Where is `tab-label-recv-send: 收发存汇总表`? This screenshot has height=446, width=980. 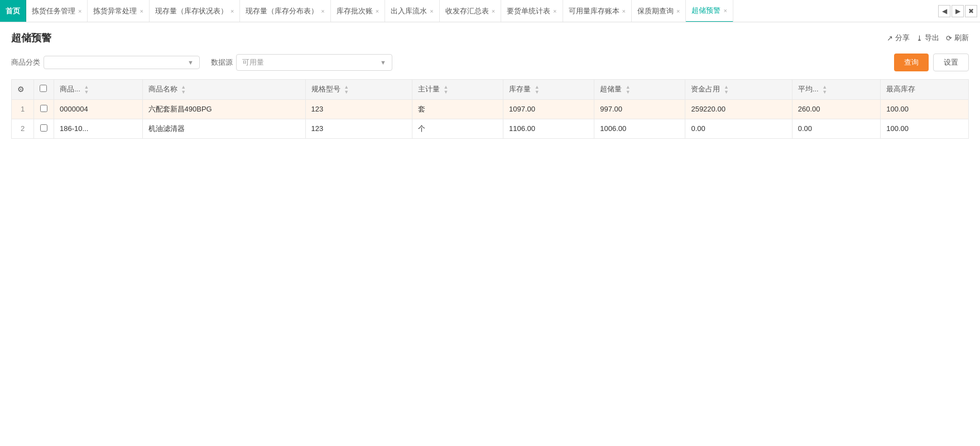
tab-label-recv-send: 收发存汇总表 is located at coordinates (467, 11).